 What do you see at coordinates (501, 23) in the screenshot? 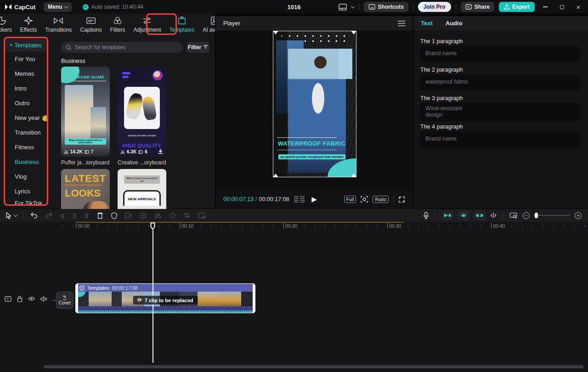
I see `text-panel-tabs: Text Audio` at bounding box center [501, 23].